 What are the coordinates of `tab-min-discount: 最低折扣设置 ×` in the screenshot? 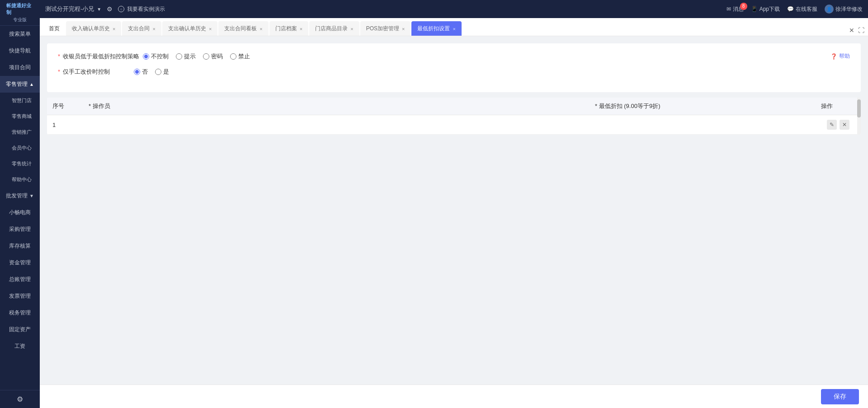 It's located at (436, 28).